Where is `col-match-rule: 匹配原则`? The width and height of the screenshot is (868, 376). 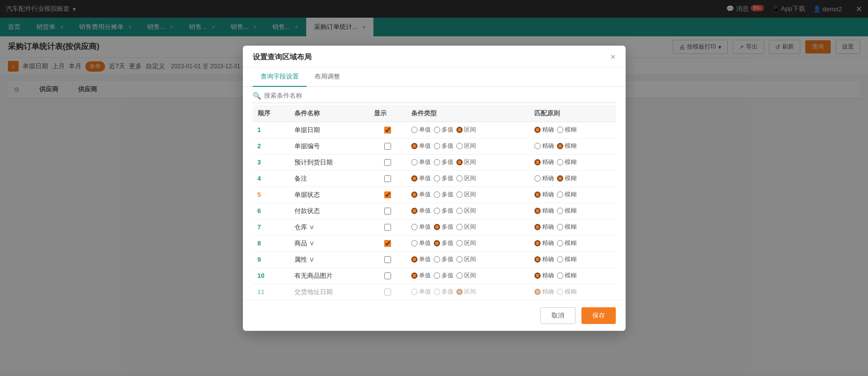 col-match-rule: 匹配原则 is located at coordinates (572, 114).